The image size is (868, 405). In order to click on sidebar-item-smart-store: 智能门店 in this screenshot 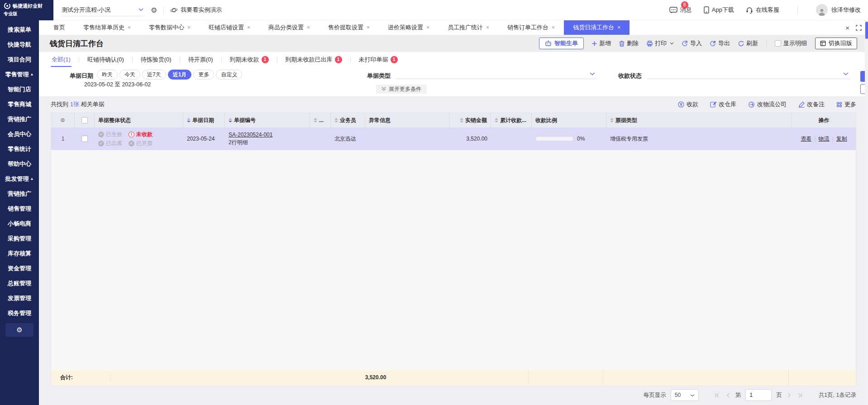, I will do `click(19, 89)`.